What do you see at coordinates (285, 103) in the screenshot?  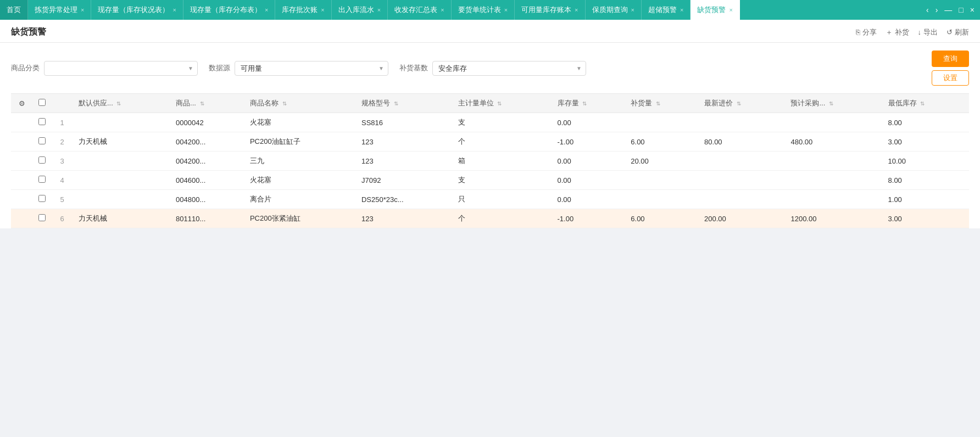 I see `sort-name-icon: ⇅` at bounding box center [285, 103].